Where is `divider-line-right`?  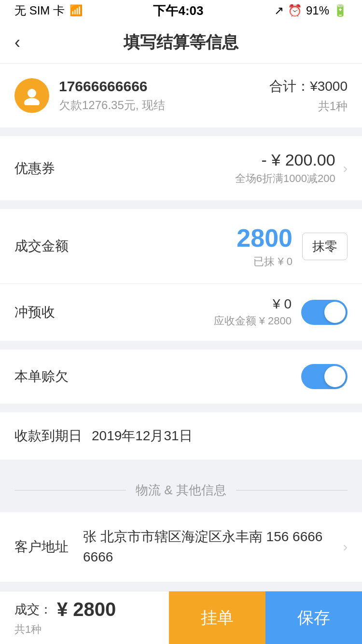 divider-line-right is located at coordinates (292, 490).